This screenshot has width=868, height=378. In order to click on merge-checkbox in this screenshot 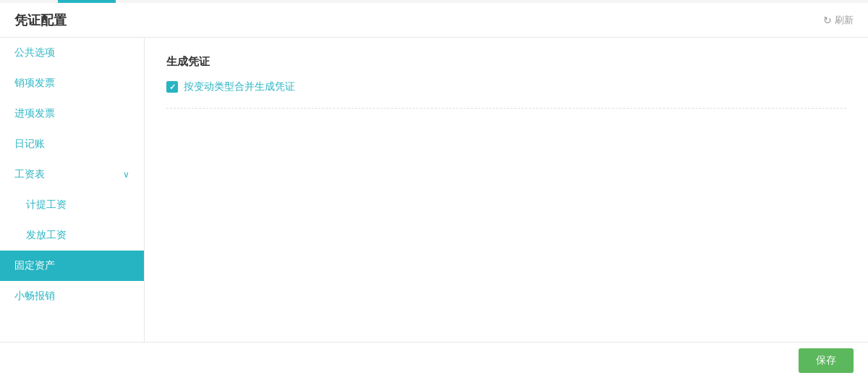, I will do `click(172, 87)`.